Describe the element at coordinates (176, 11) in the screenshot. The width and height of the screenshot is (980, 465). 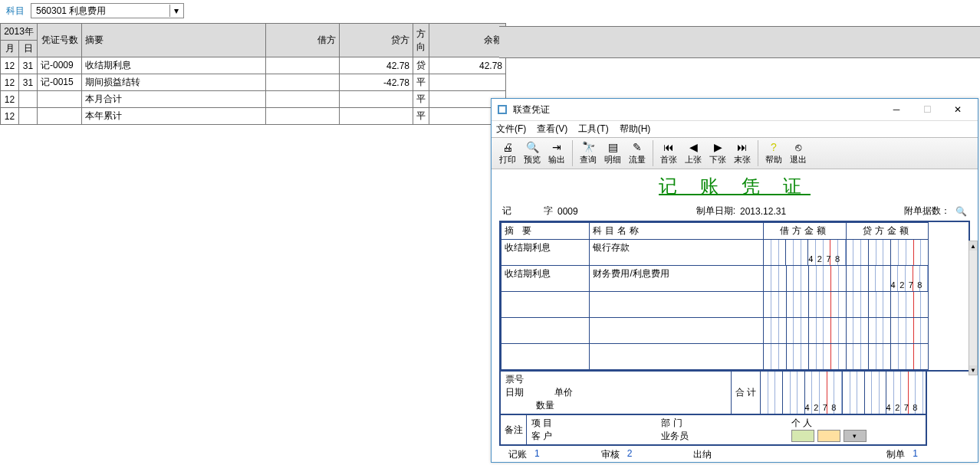
I see `dropdown-caret-icon: ▾` at that location.